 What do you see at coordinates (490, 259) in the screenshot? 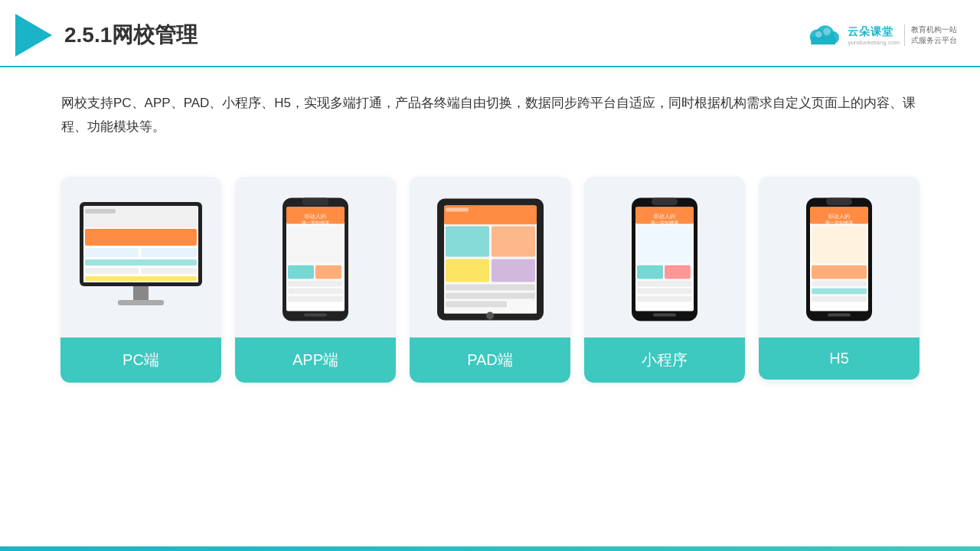
I see `tablet-icon` at bounding box center [490, 259].